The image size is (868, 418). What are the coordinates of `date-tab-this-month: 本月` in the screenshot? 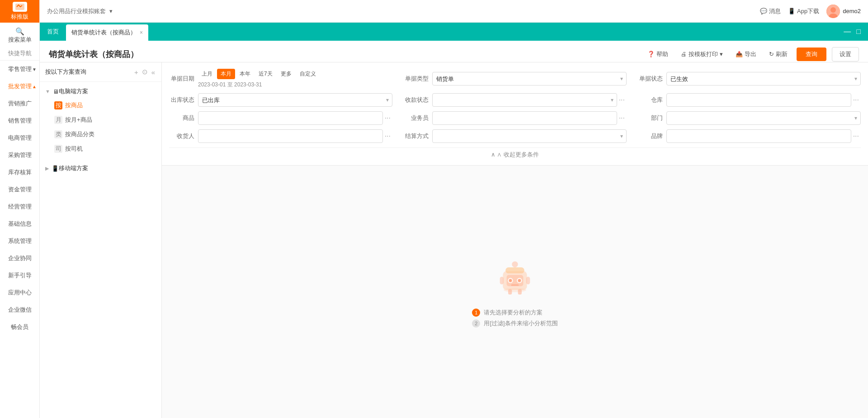 It's located at (226, 74).